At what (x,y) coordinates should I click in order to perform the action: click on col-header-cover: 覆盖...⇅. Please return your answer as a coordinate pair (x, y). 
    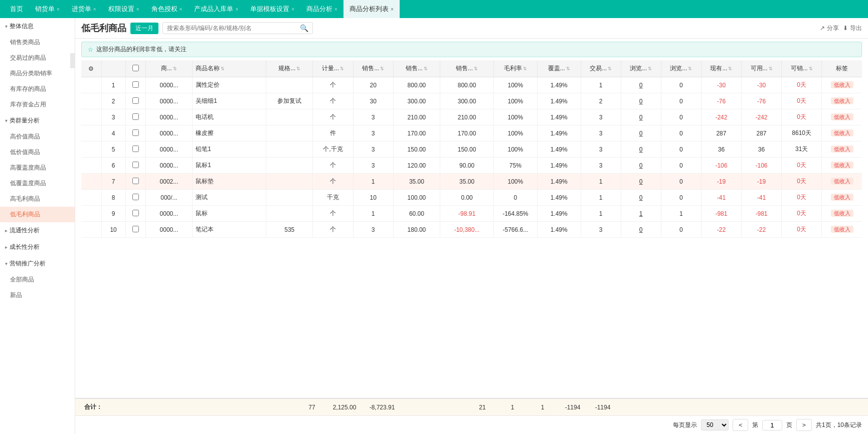
    Looking at the image, I should click on (559, 69).